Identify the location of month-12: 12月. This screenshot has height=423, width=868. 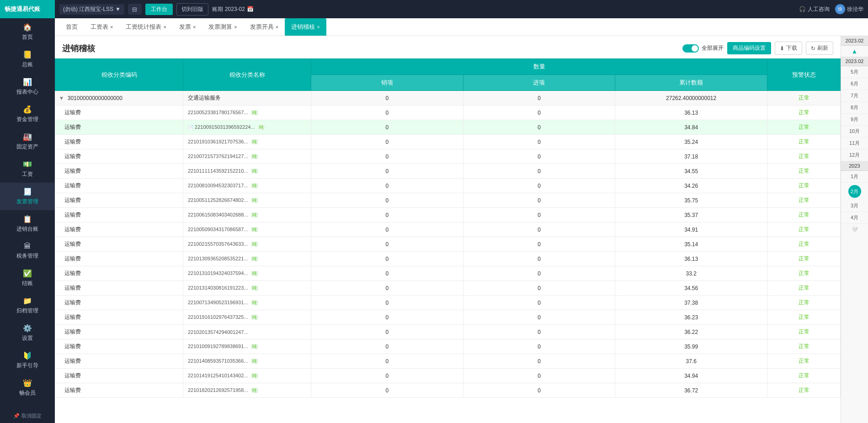
(855, 155).